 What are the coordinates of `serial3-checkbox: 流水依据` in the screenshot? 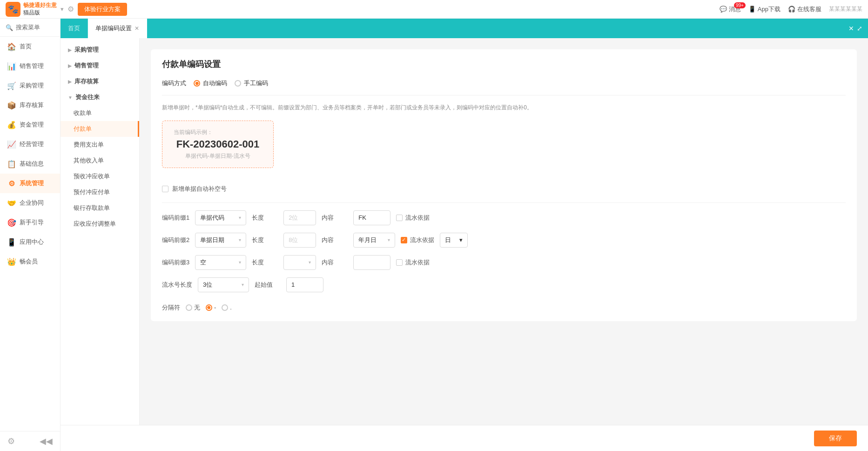 It's located at (413, 263).